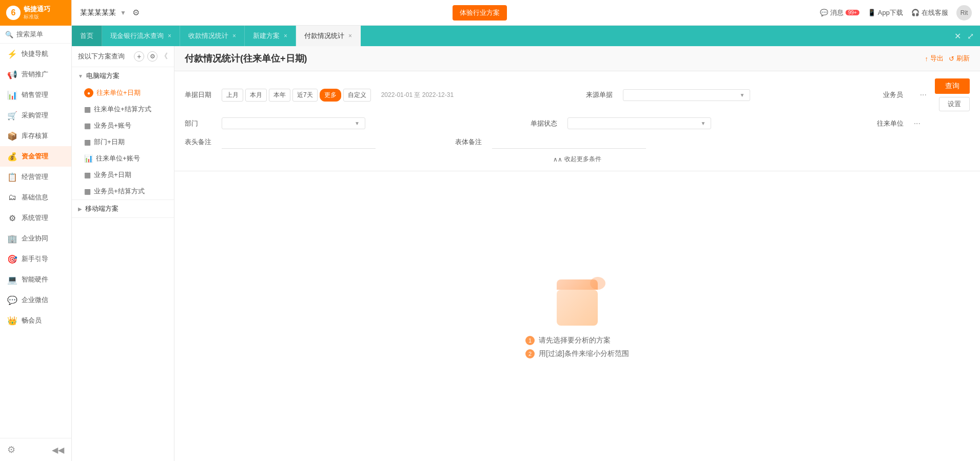  Describe the element at coordinates (36, 74) in the screenshot. I see `sidebar-item-marketing: 📢 营销推广` at that location.